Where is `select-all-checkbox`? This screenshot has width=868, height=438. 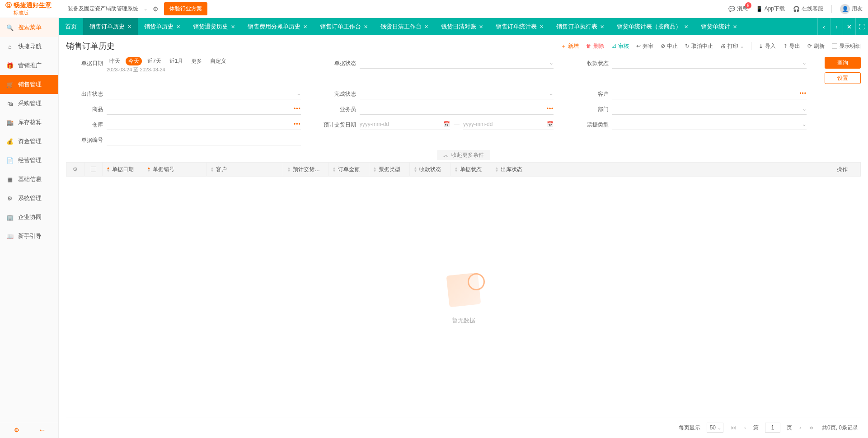 select-all-checkbox is located at coordinates (94, 169).